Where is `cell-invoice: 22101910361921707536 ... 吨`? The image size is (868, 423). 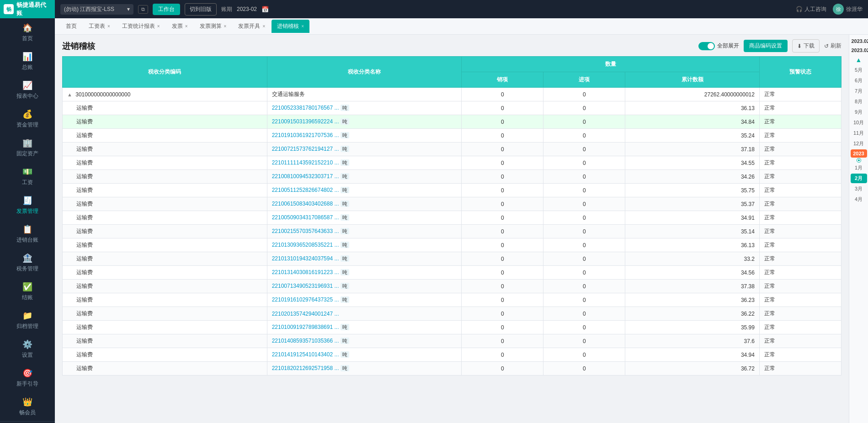
cell-invoice: 22101910361921707536 ... 吨 is located at coordinates (364, 136).